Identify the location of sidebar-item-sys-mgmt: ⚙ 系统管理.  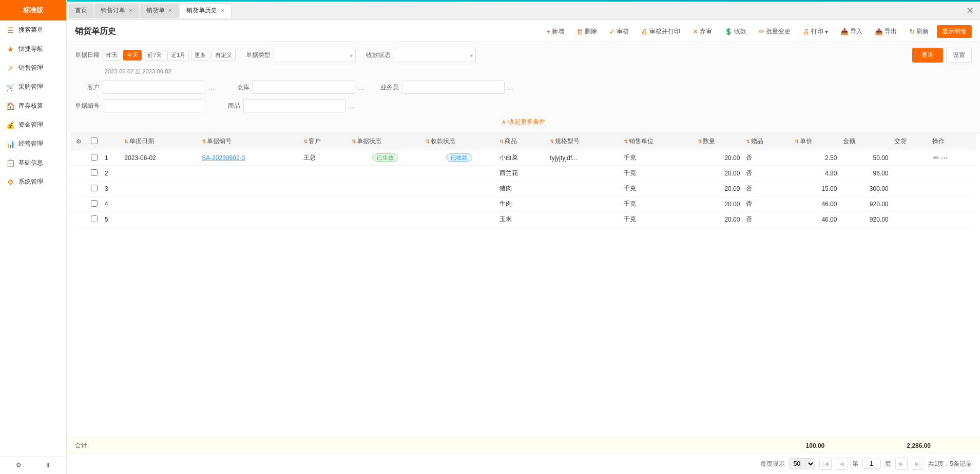
(33, 182).